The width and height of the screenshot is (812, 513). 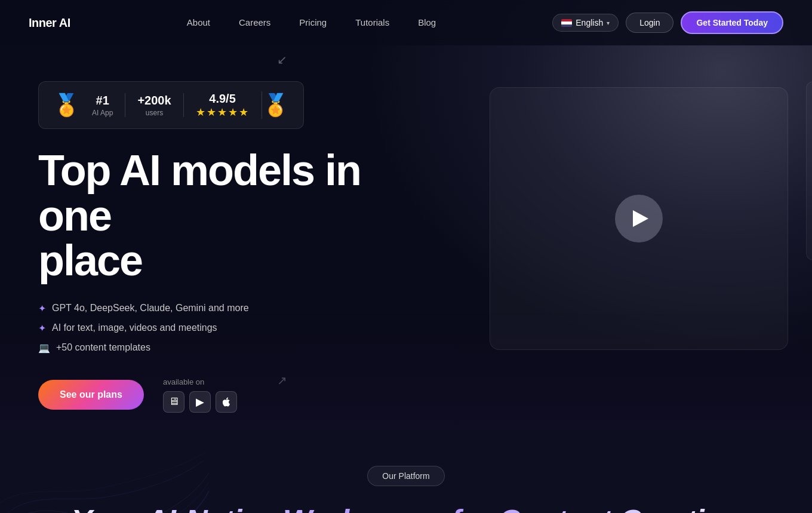 I want to click on login-button: Login, so click(x=650, y=23).